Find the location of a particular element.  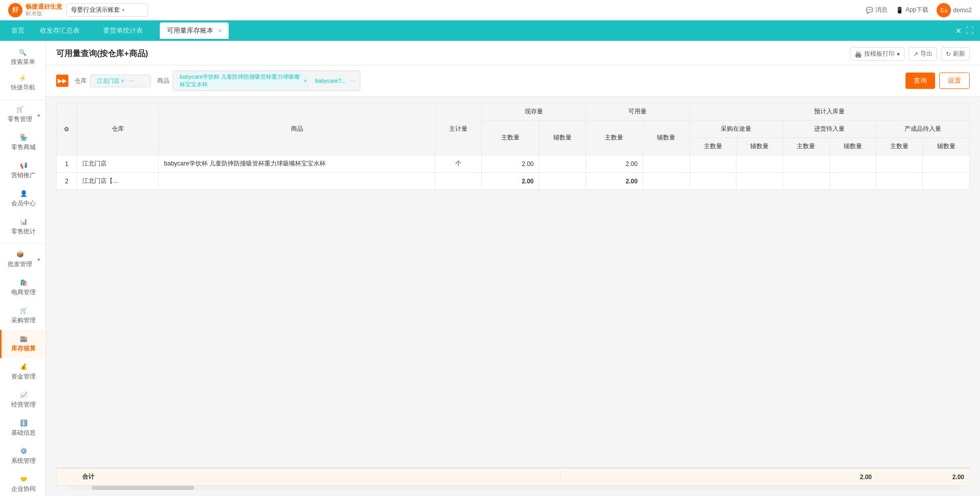

row-1-incoming-main is located at coordinates (806, 164).